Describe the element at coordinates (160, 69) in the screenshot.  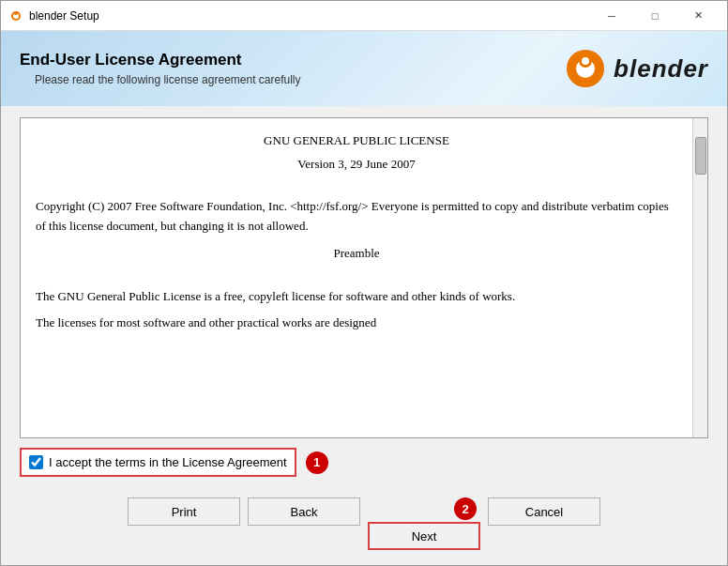
I see `header-text-block: End-User License Agreement Please read t…` at that location.